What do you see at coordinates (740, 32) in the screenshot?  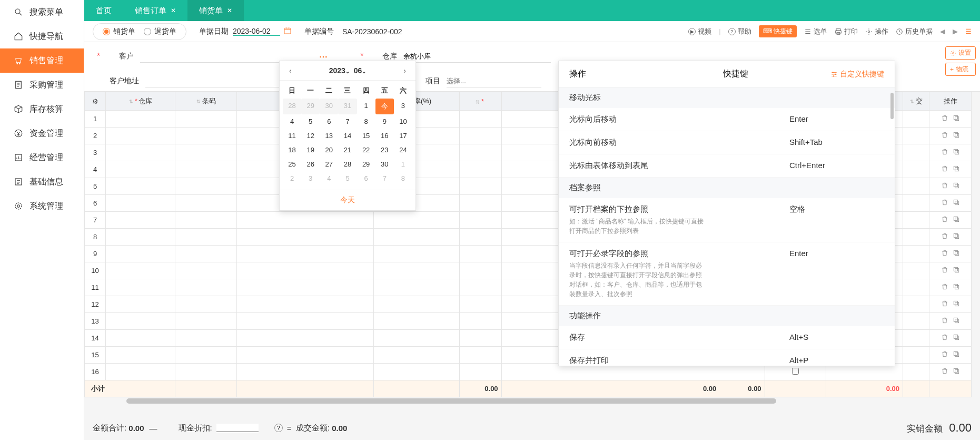 I see `help-link: ?帮助` at bounding box center [740, 32].